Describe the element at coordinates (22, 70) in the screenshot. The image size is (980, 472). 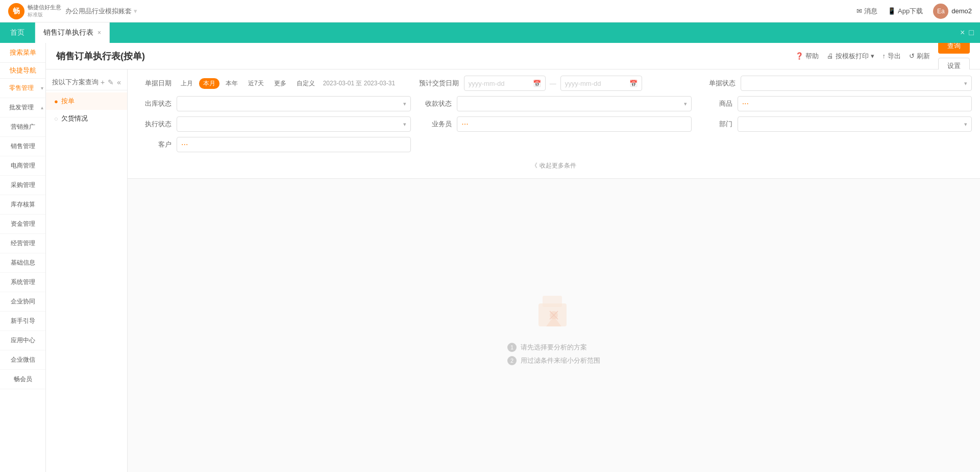
I see `sidebar-nav: 快捷导航` at that location.